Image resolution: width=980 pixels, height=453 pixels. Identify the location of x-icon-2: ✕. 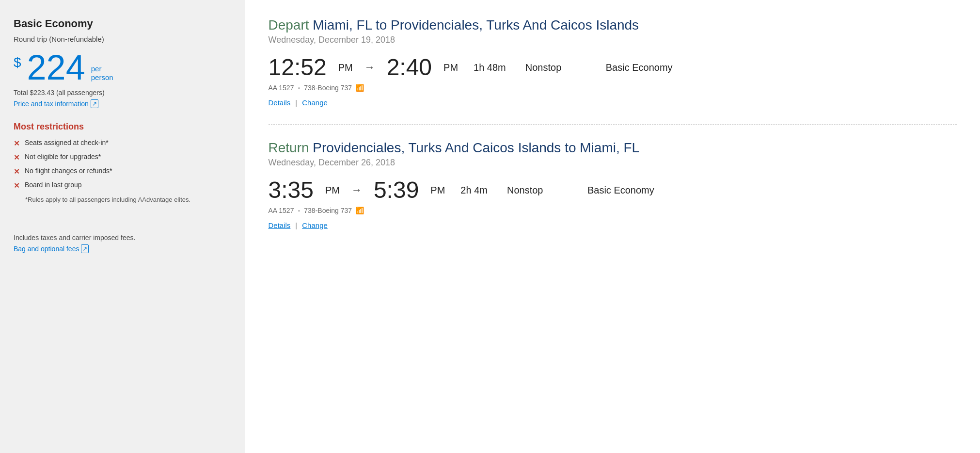
(16, 158).